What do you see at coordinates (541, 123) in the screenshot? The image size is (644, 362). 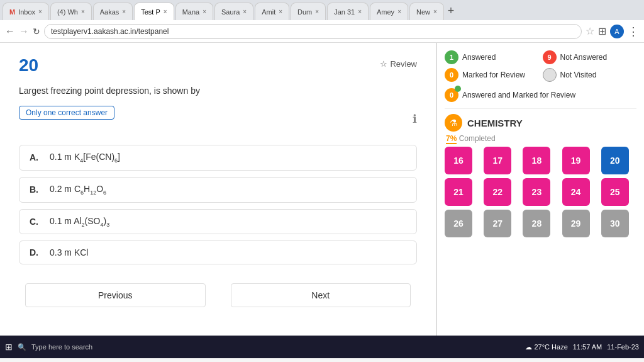 I see `section-header: ⚗ CHEMISTRY` at bounding box center [541, 123].